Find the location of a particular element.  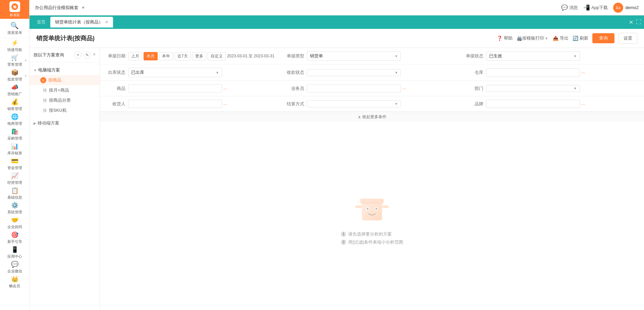

inventory-icon: 📊 is located at coordinates (15, 146).